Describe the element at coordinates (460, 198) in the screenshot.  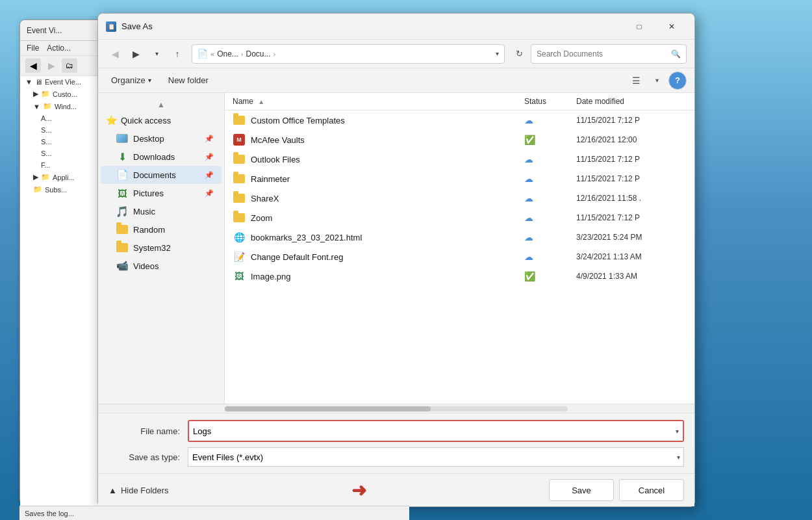
I see `table-row: ShareX ☁ 12/16/2021 11:58 .` at that location.